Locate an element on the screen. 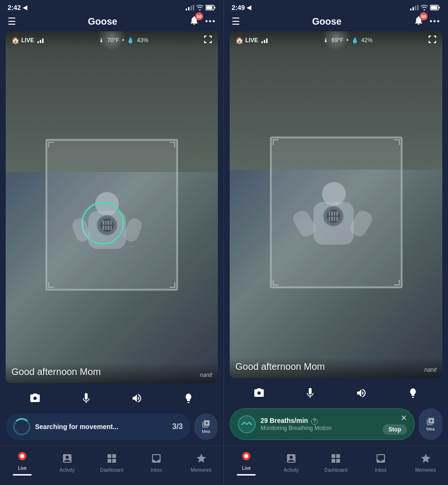 This screenshot has height=485, width=448. right-light-icon is located at coordinates (413, 393).